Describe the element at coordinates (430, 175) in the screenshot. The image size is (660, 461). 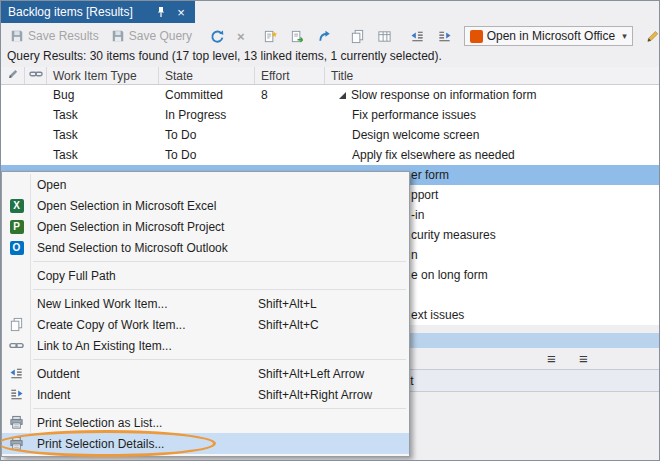
I see `title-fragment: er form` at that location.